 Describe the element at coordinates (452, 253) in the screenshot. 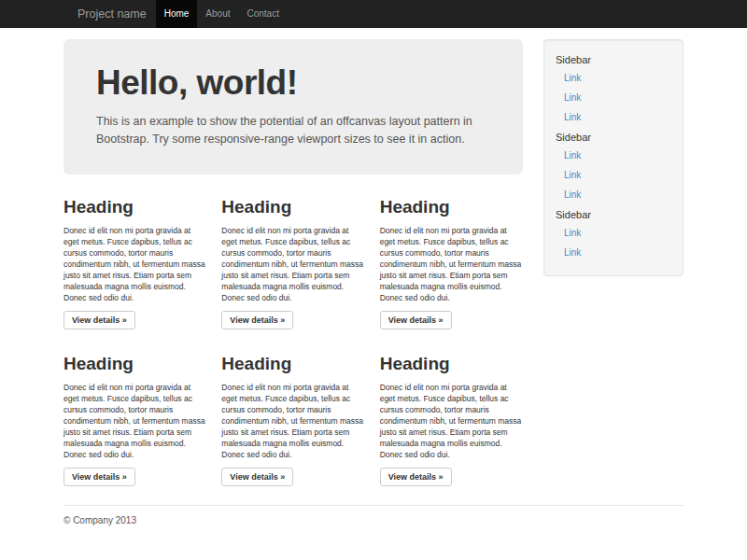

I see `feature-card-3: Heading Donec id elit non mi porta gravi…` at that location.